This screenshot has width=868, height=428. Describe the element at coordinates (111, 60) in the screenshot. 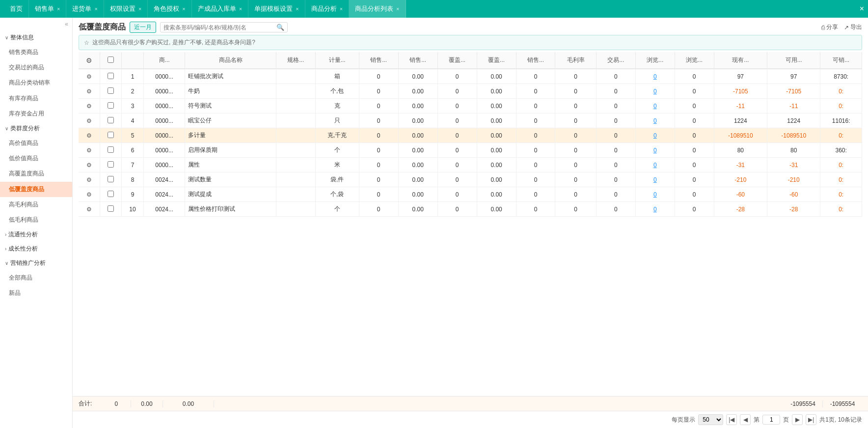

I see `select-all-checkbox` at that location.